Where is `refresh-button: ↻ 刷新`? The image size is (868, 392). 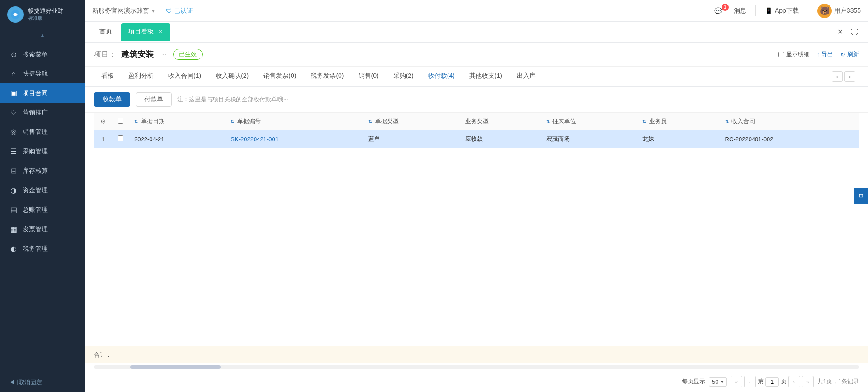
refresh-button: ↻ 刷新 is located at coordinates (850, 54).